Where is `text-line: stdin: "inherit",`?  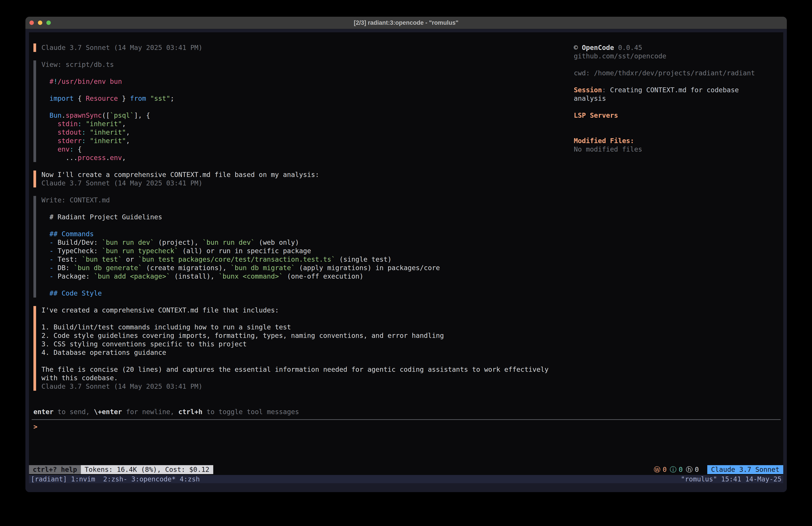
text-line: stdin: "inherit", is located at coordinates (308, 124).